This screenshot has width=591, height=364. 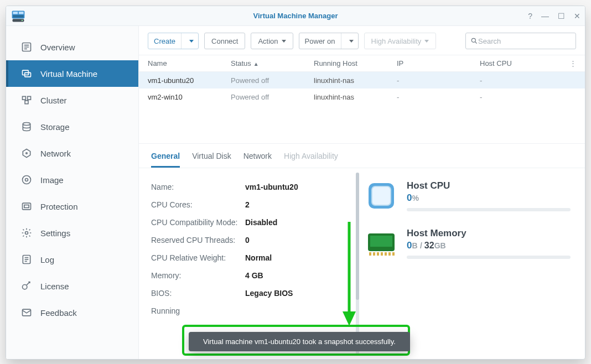 I want to click on stat-mem-label: Host Memory, so click(x=489, y=233).